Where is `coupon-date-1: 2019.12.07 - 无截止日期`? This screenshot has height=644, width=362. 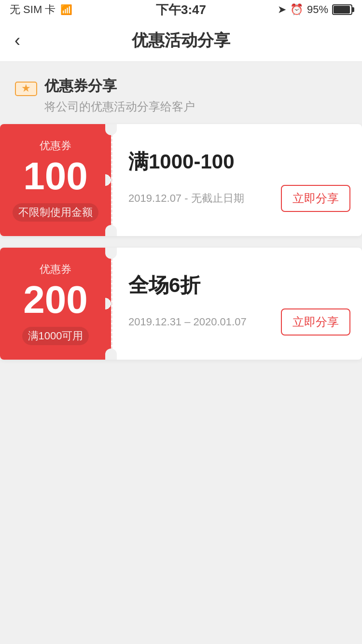 coupon-date-1: 2019.12.07 - 无截止日期 is located at coordinates (205, 198).